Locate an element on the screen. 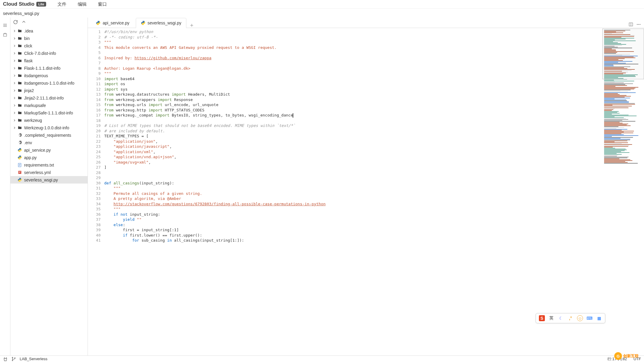 The height and width of the screenshot is (362, 644). breadcrumb: severless_wsgi.py is located at coordinates (322, 13).